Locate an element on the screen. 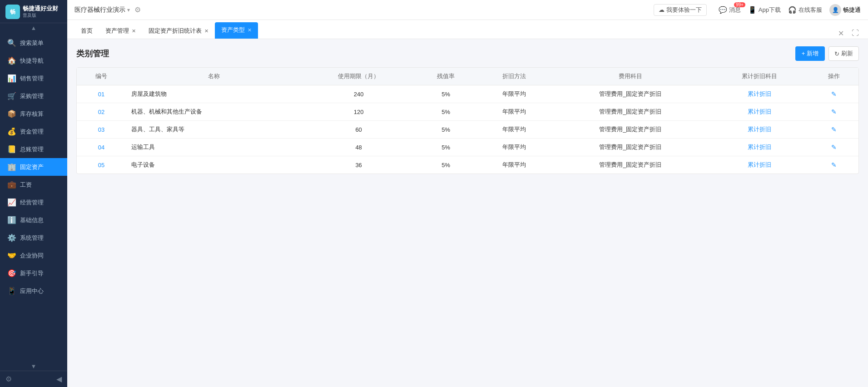 The image size is (868, 387). col-header-name: 名称 is located at coordinates (214, 76).